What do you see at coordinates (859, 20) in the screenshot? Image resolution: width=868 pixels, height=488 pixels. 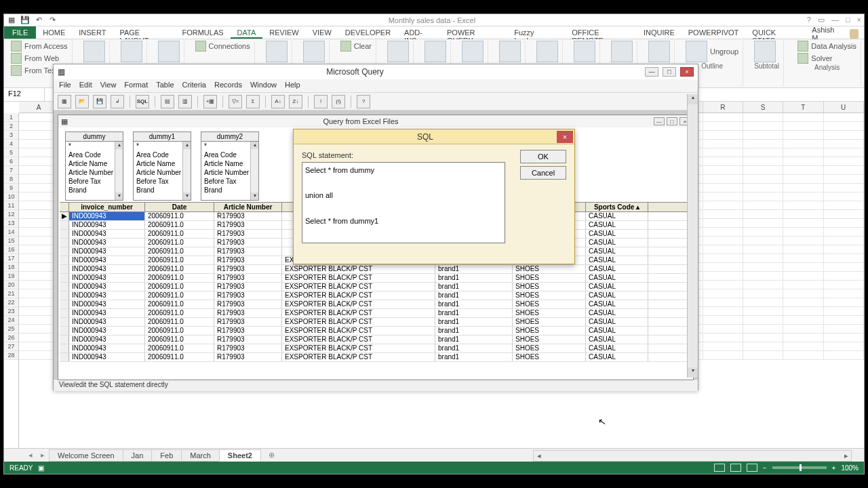 I see `close-icon: ×` at bounding box center [859, 20].